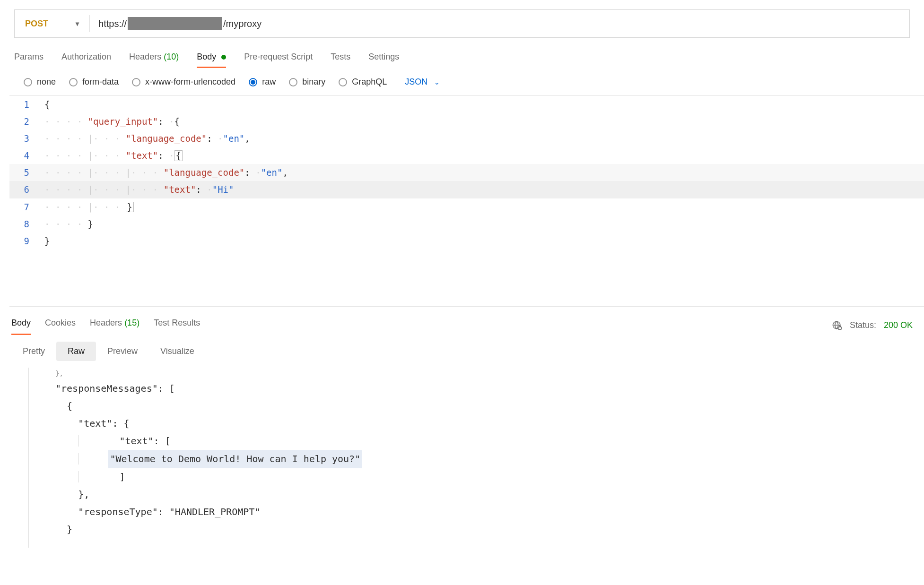 The height and width of the screenshot is (585, 924). Describe the element at coordinates (490, 441) in the screenshot. I see `response-line: "text": [` at that location.